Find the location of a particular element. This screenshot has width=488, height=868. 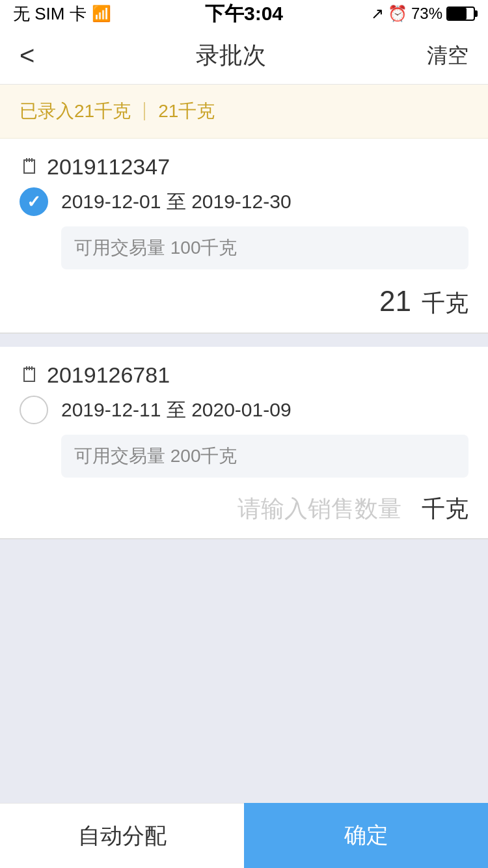

status-left: 无 SIM 卡 📶 is located at coordinates (62, 14).